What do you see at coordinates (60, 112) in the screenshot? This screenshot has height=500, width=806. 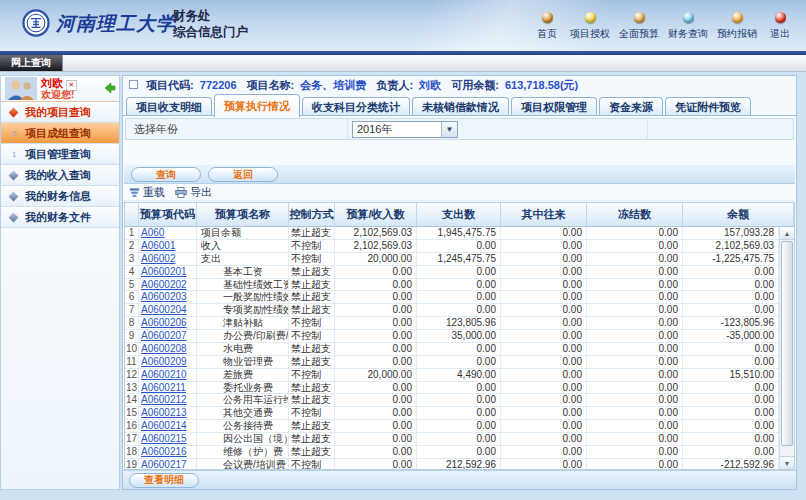 I see `sidebar-item-my-project-query: 我的项目查询` at bounding box center [60, 112].